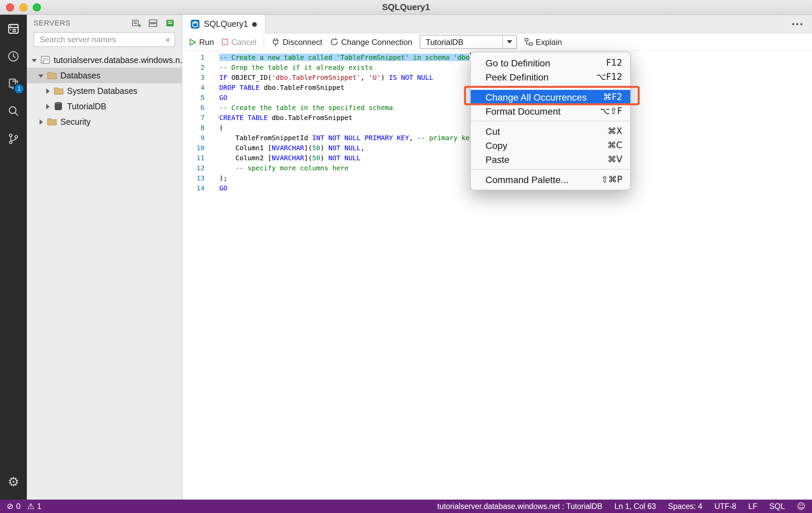 This screenshot has height=513, width=812. Describe the element at coordinates (206, 42) in the screenshot. I see `run-label: Run` at that location.